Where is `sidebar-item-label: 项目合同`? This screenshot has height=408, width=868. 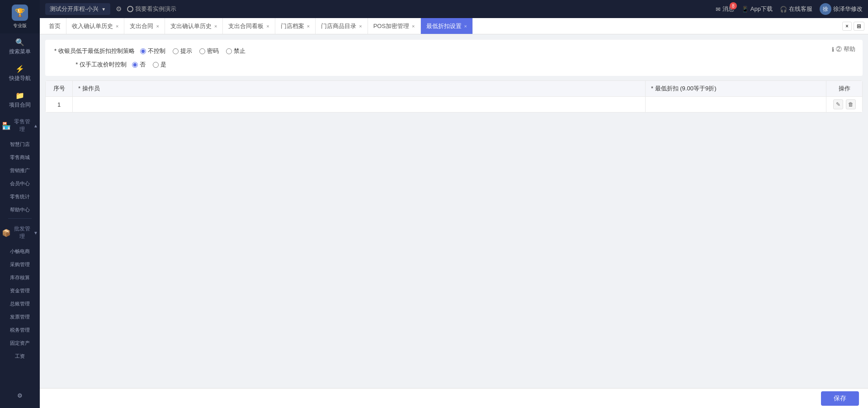
sidebar-item-label: 项目合同 is located at coordinates (20, 105).